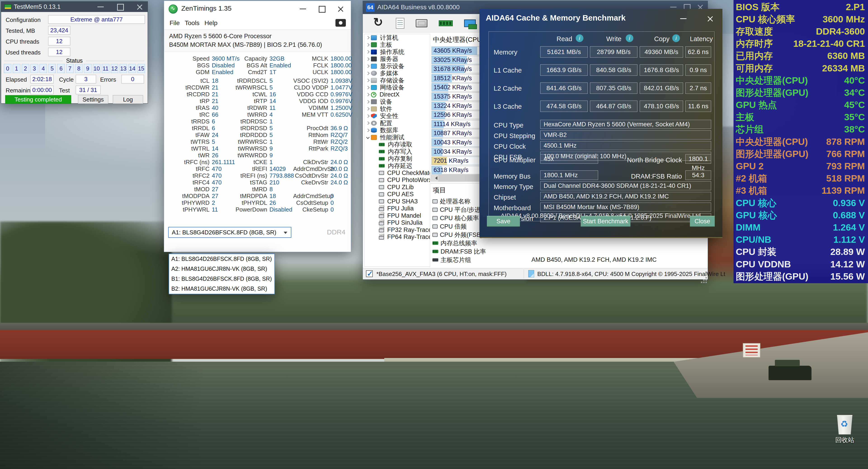 This screenshot has width=868, height=469. What do you see at coordinates (568, 251) in the screenshot?
I see `item-row: DRAM:FSB 比率` at bounding box center [568, 251].